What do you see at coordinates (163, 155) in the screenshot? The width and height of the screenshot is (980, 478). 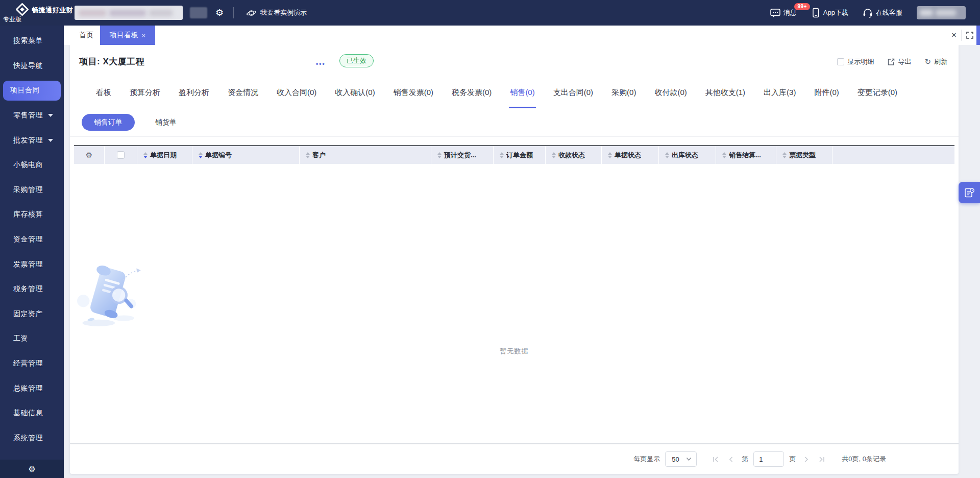 I see `col-label: 单据日期` at bounding box center [163, 155].